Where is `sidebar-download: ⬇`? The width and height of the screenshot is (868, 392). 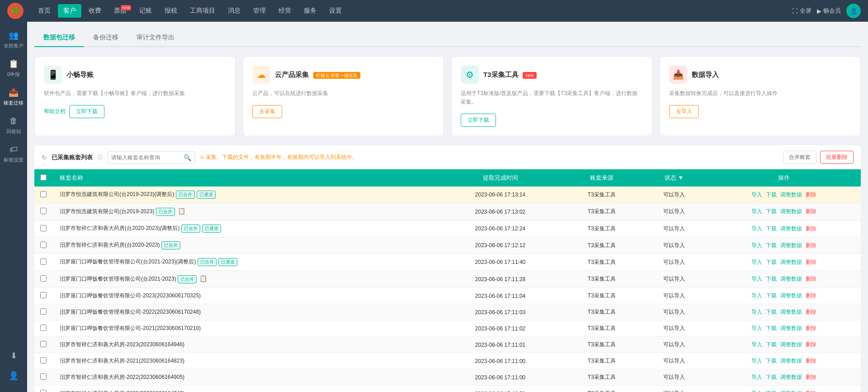 sidebar-download: ⬇ is located at coordinates (14, 356).